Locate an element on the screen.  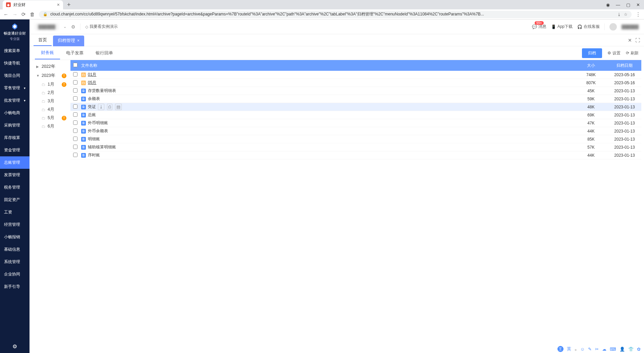
sidebar-item: 库存核算 is located at coordinates (15, 138).